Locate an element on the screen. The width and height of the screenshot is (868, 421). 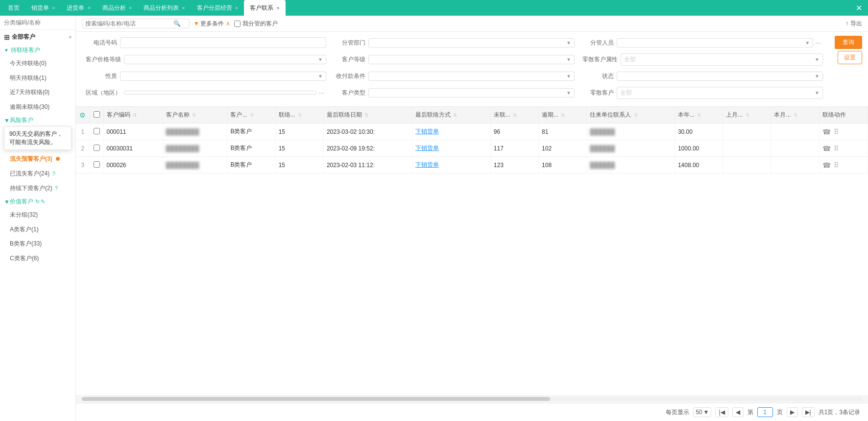
sidebar-item-7day-pending: 近7天待联络(0) is located at coordinates (38, 93).